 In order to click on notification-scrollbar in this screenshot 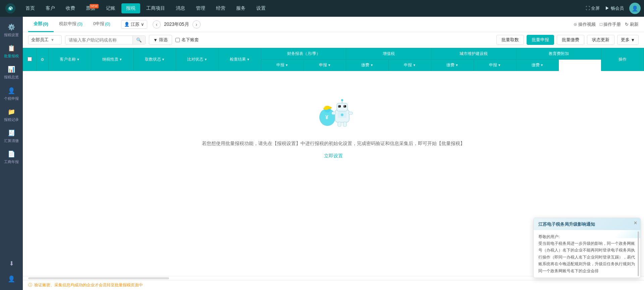, I will do `click(638, 254)`.